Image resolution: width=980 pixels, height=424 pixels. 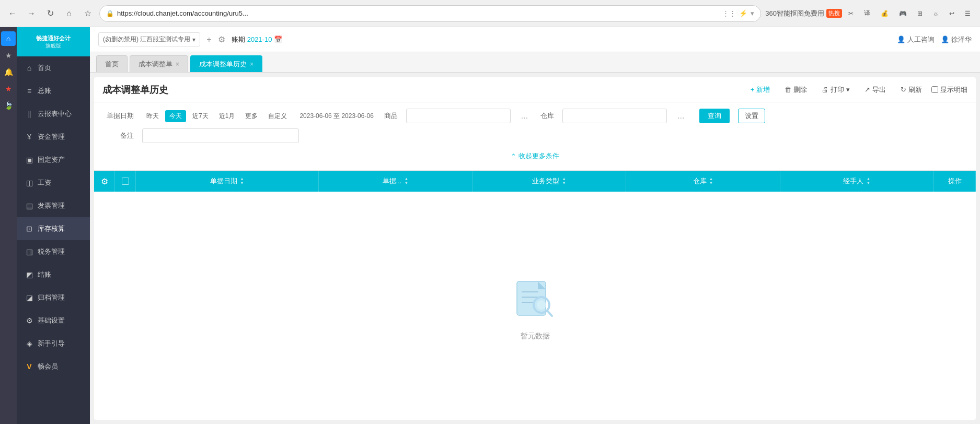 What do you see at coordinates (396, 181) in the screenshot?
I see `th-billno: 单据... ▲ ▼` at bounding box center [396, 181].